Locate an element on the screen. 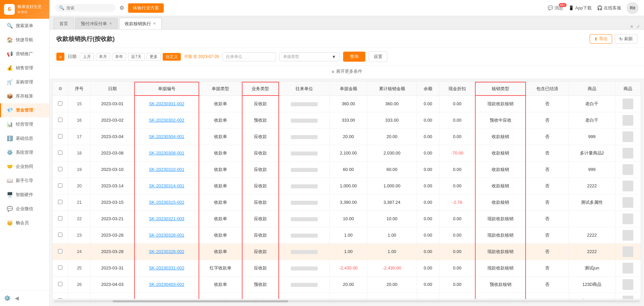  sidebar-item-search: 🔍 搜索菜单 is located at coordinates (25, 26).